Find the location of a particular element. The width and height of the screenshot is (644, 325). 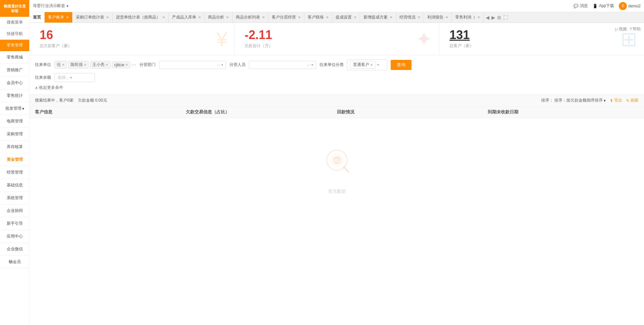

stat-card-actions: ▷ 视频 ? 帮助 is located at coordinates (628, 29).